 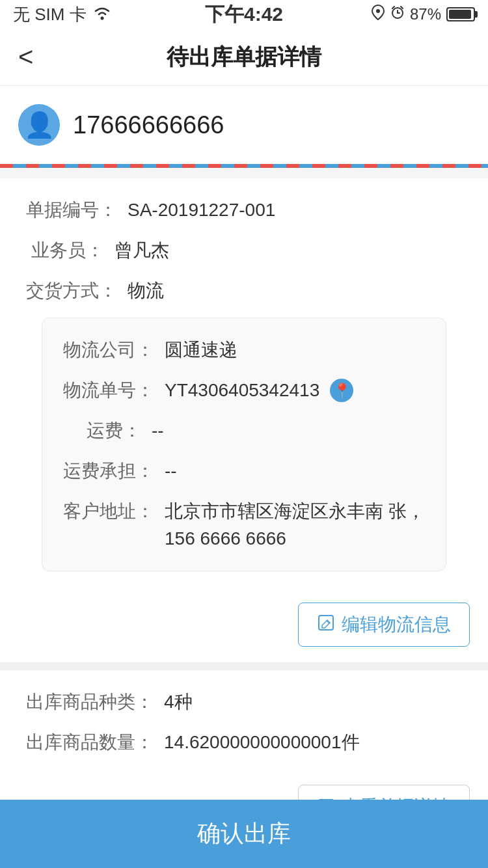 I want to click on user-icon: 👤, so click(x=39, y=125).